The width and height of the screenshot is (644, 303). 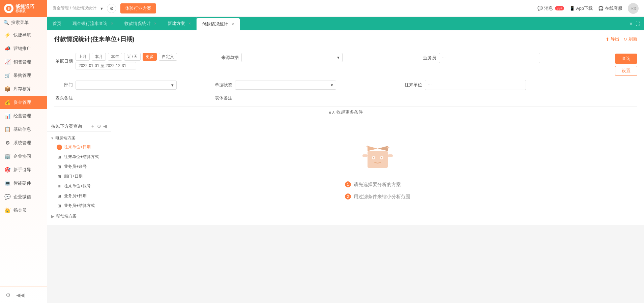 What do you see at coordinates (348, 196) in the screenshot?
I see `tip-num-2: 2` at bounding box center [348, 196].